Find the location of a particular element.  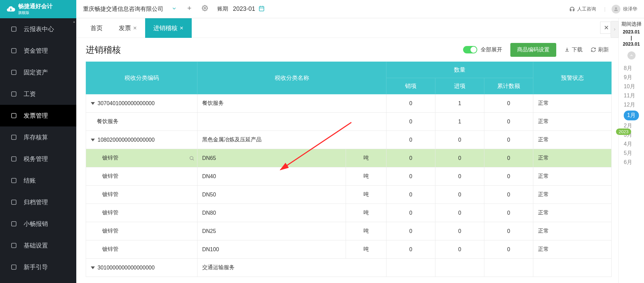

table-row: 1080200000000000000黑色金属冶炼及压延产品000正常 is located at coordinates (349, 140).